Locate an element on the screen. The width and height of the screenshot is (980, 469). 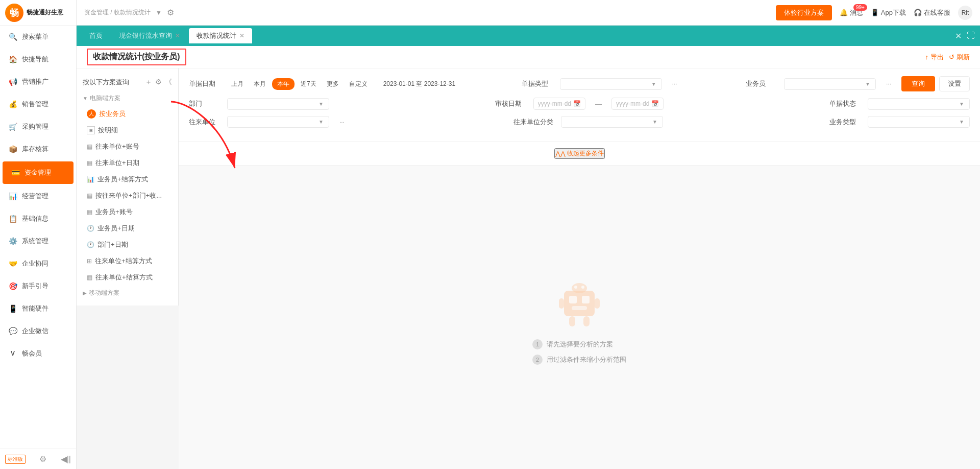
calendar-icon-to: 📅 is located at coordinates (655, 104).